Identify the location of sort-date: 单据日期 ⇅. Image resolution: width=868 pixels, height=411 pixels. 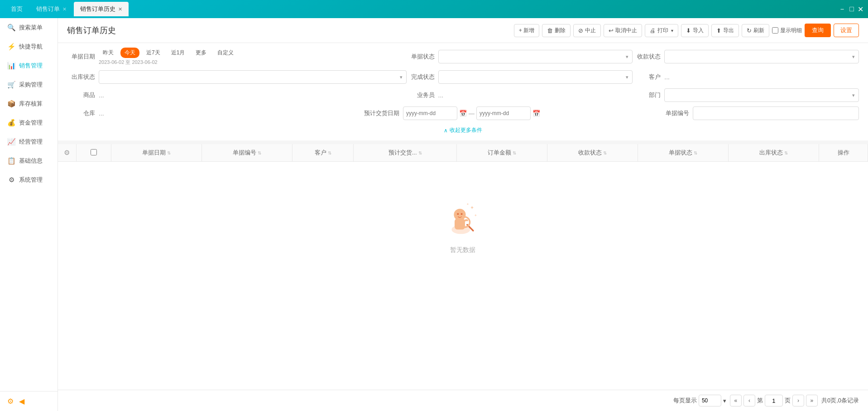
(157, 153).